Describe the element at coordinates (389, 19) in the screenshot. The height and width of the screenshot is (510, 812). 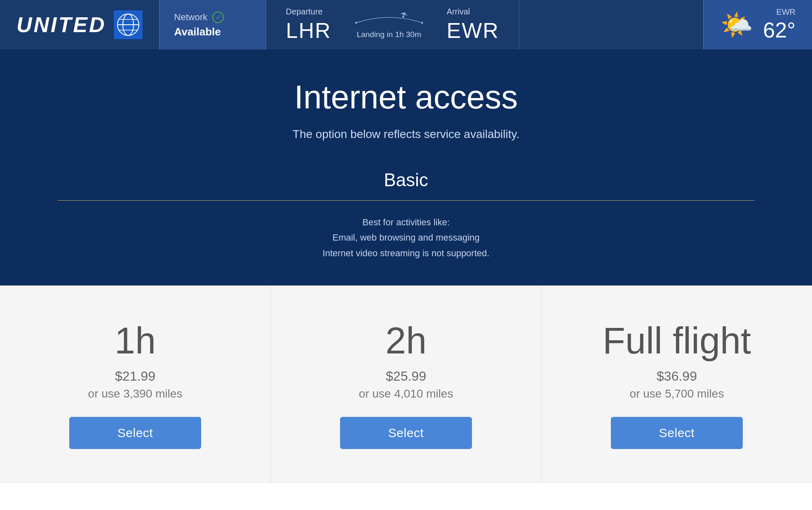
I see `flight-path-icon` at that location.